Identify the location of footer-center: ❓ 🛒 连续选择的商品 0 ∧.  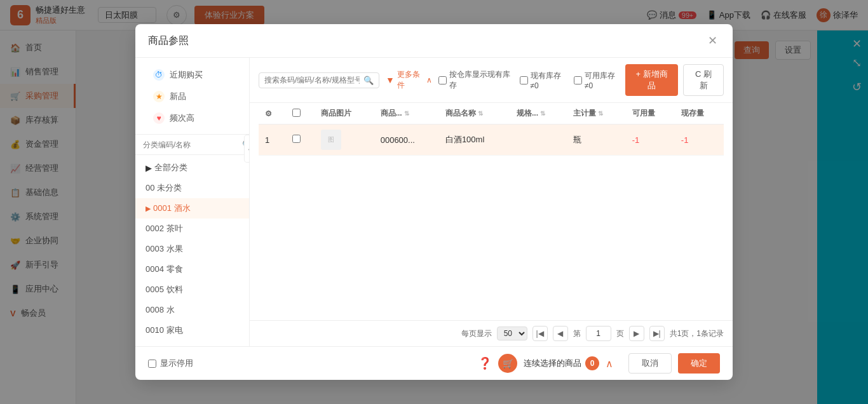
(545, 363).